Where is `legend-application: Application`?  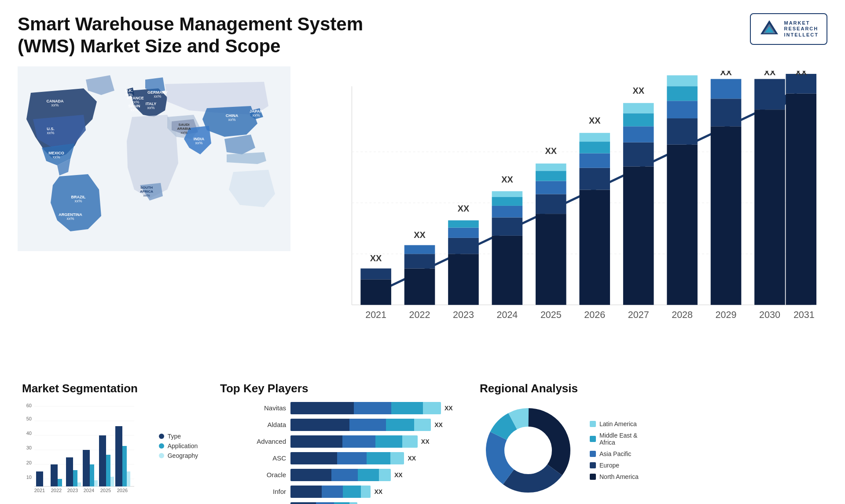
legend-application: Application is located at coordinates (179, 446).